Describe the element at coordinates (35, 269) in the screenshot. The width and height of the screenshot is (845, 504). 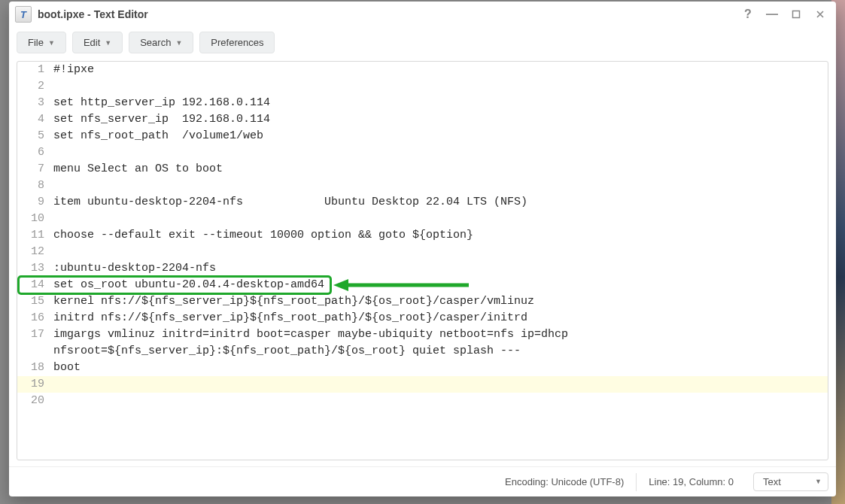
I see `line-number: 13` at that location.